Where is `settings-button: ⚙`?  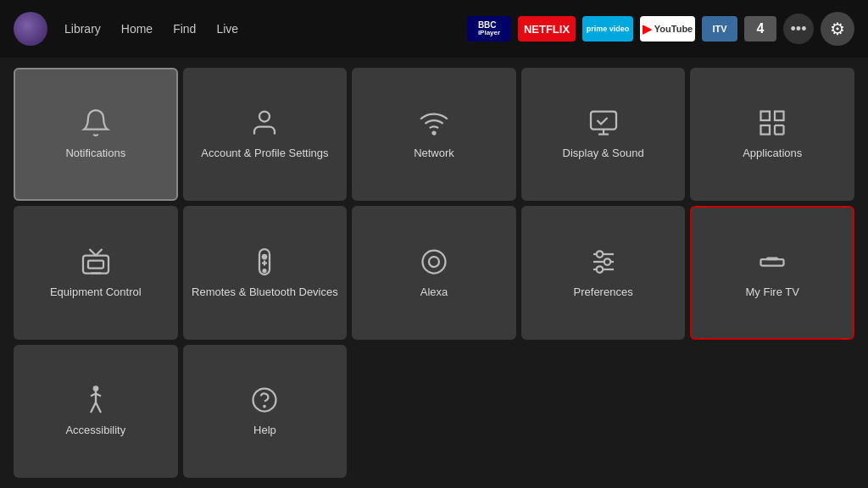
settings-button: ⚙ is located at coordinates (837, 29).